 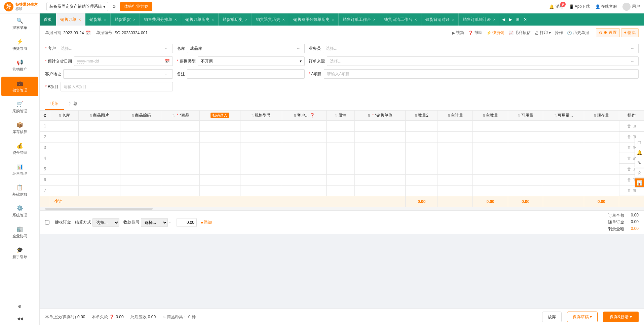 What do you see at coordinates (342, 209) in the screenshot?
I see `scroll-area` at bounding box center [342, 209].